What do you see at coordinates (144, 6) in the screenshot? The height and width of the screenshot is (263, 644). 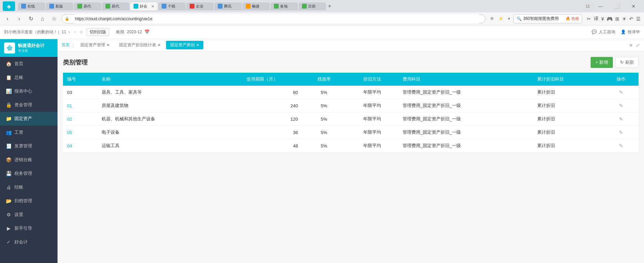 I see `browser-tab-haohuiji: 好会 ✕` at bounding box center [144, 6].